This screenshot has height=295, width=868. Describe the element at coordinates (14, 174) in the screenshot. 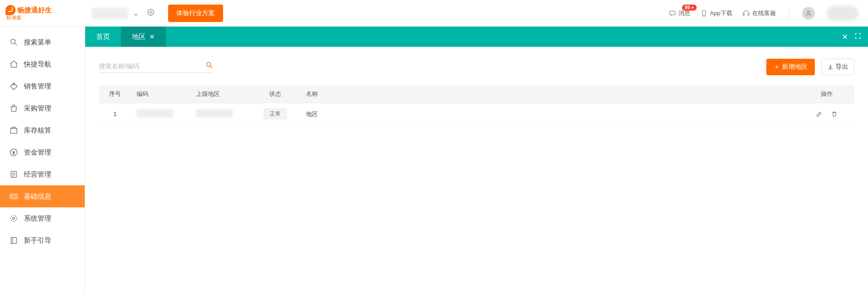

I see `report-icon` at that location.